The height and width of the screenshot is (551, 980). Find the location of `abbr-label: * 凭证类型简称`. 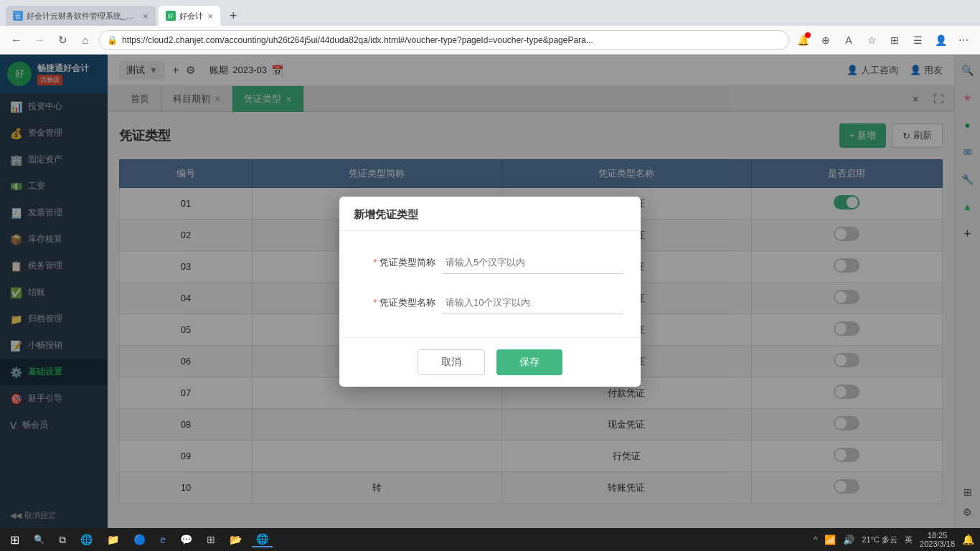

abbr-label: * 凭证类型简称 is located at coordinates (400, 263).